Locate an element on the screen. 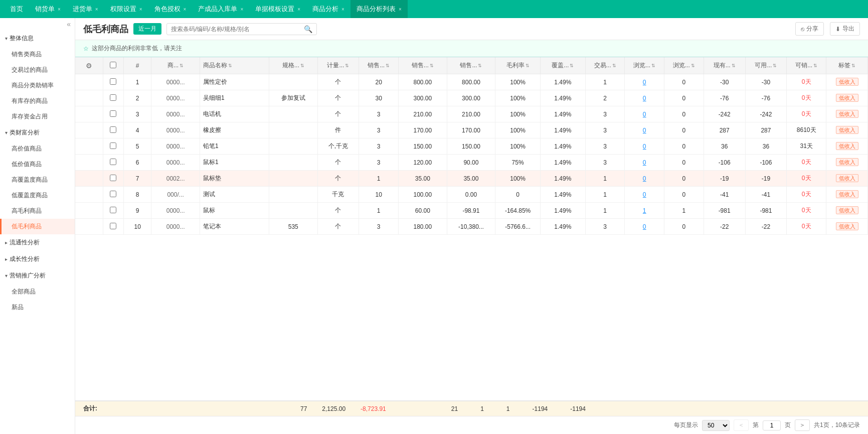  sidebar-item-stocked-goods: 有库存的商品 is located at coordinates (37, 101).